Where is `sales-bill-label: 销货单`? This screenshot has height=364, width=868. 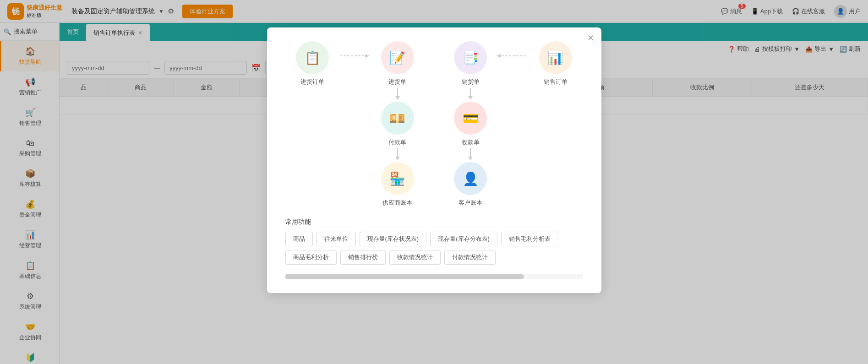 sales-bill-label: 销货单 is located at coordinates (471, 82).